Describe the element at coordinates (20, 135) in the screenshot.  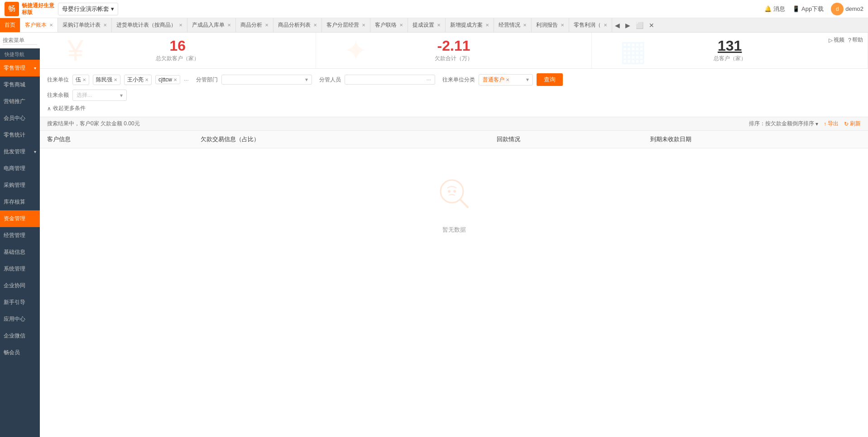
I see `sidebar-item-retail-stats: 零售统计` at that location.